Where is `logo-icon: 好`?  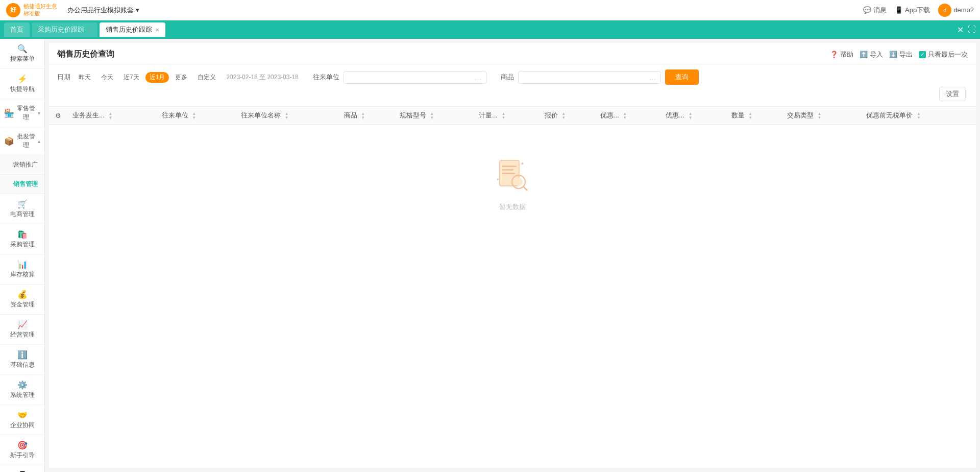
logo-icon: 好 is located at coordinates (13, 10).